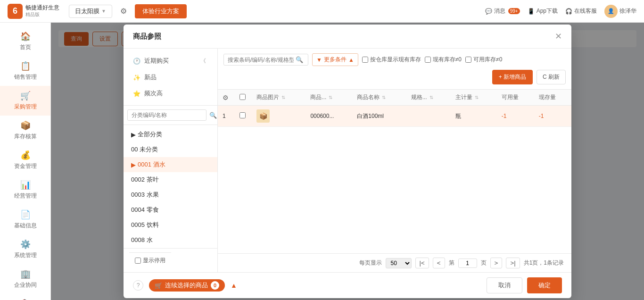  What do you see at coordinates (137, 61) in the screenshot?
I see `clock-icon: 🕐` at bounding box center [137, 61].